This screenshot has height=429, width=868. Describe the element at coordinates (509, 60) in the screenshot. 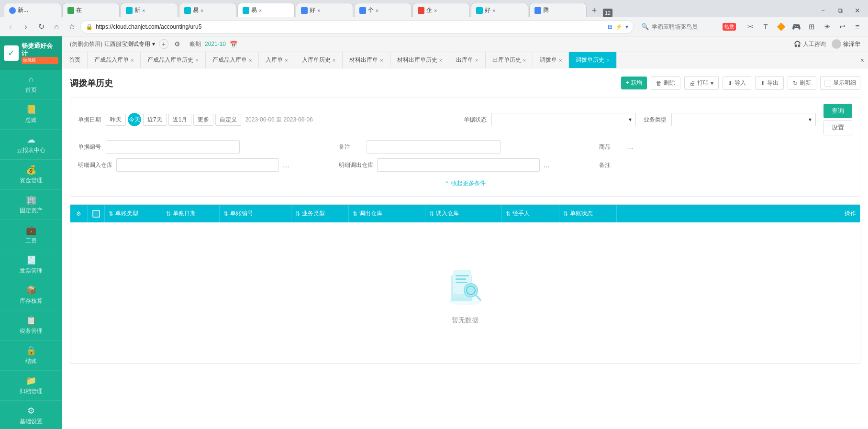

I see `page-tab-9: 出库单历史 ×` at that location.